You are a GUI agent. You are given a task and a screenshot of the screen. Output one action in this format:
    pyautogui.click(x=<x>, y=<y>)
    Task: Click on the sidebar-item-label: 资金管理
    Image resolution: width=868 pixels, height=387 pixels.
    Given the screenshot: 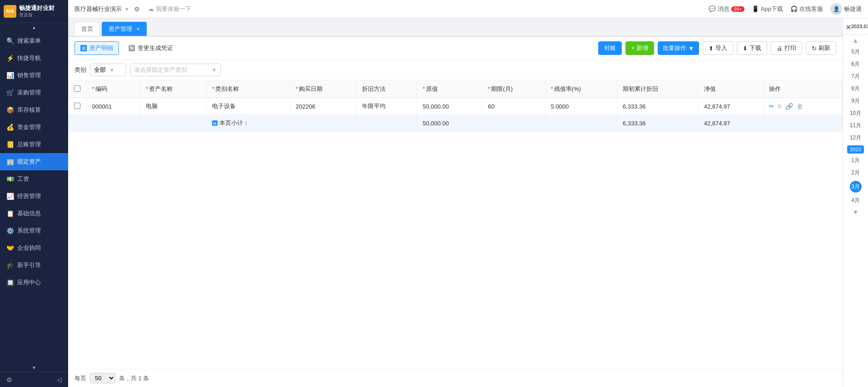 What is the action you would take?
    pyautogui.click(x=29, y=127)
    